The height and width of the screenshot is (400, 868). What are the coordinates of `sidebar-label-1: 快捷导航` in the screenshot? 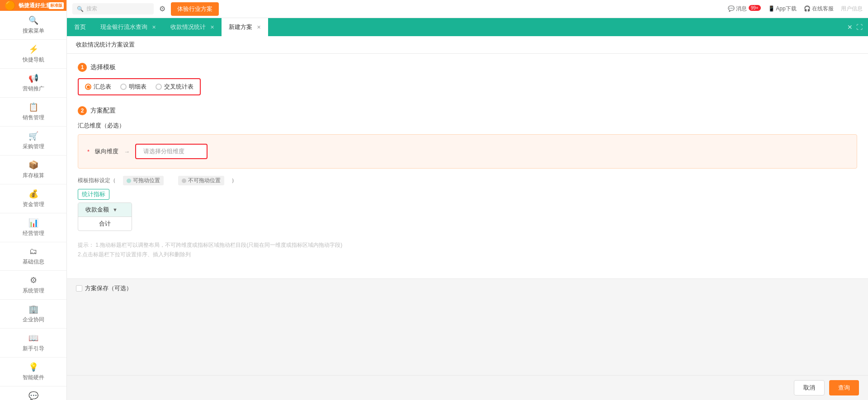 It's located at (33, 60).